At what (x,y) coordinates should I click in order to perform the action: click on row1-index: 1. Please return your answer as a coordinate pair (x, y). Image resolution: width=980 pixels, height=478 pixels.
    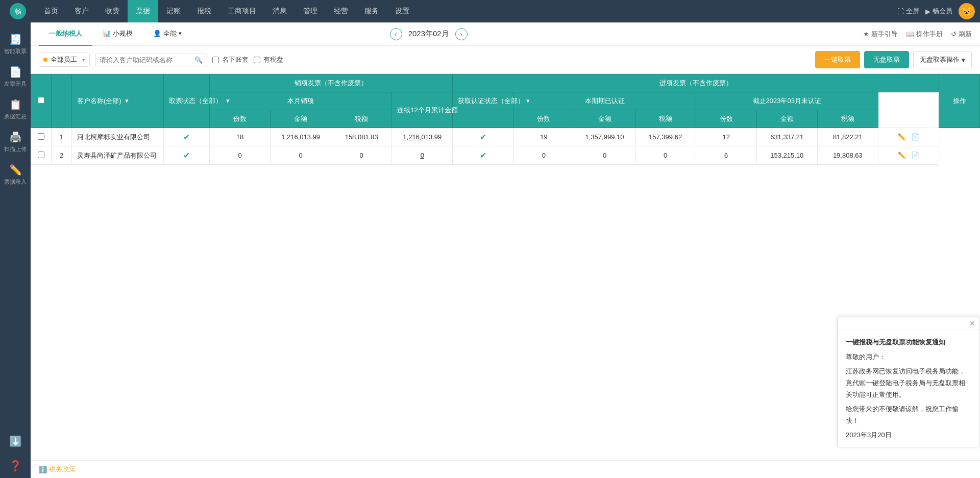
    Looking at the image, I should click on (62, 137).